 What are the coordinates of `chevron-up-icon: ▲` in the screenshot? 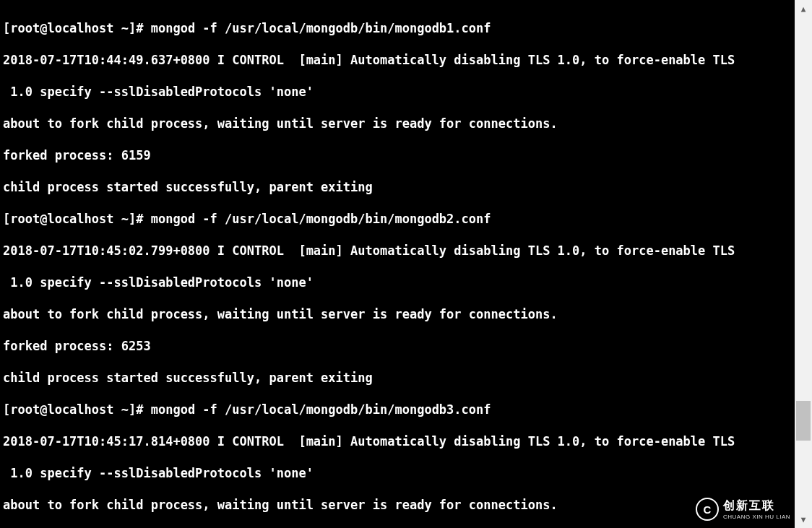 It's located at (803, 9).